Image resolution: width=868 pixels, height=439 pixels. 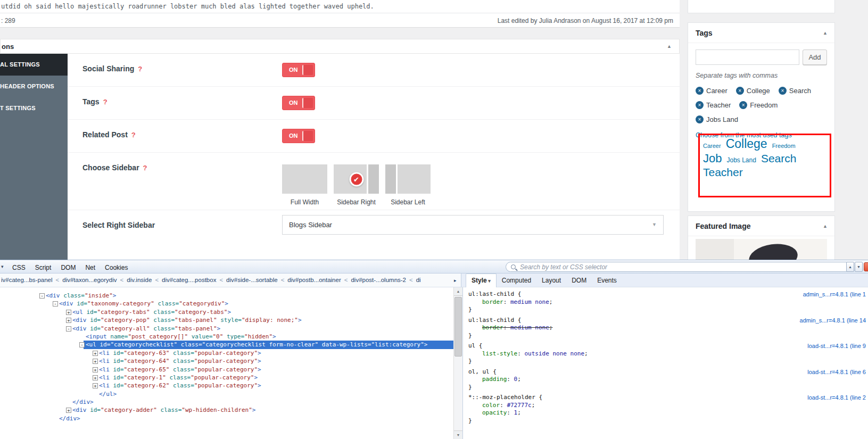 What do you see at coordinates (784, 146) in the screenshot?
I see `tag-cloud-item: Freedom` at bounding box center [784, 146].